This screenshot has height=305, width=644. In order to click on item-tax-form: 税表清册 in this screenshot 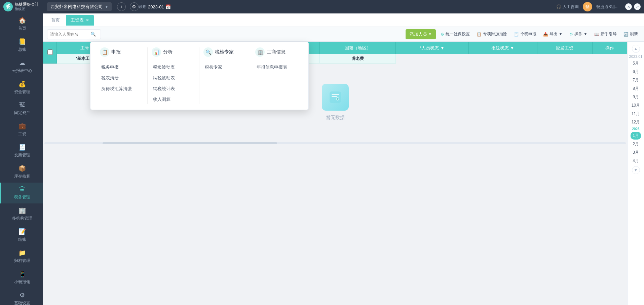, I will do `click(122, 78)`.